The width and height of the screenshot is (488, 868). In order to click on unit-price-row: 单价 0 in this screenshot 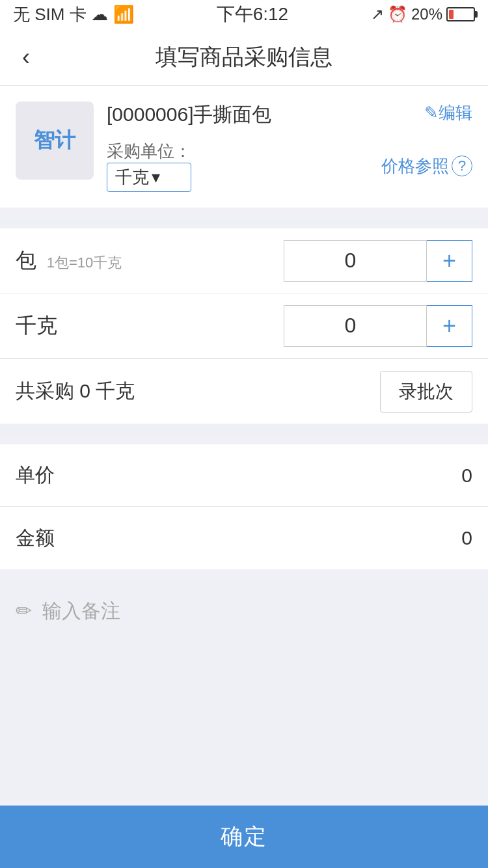, I will do `click(244, 476)`.